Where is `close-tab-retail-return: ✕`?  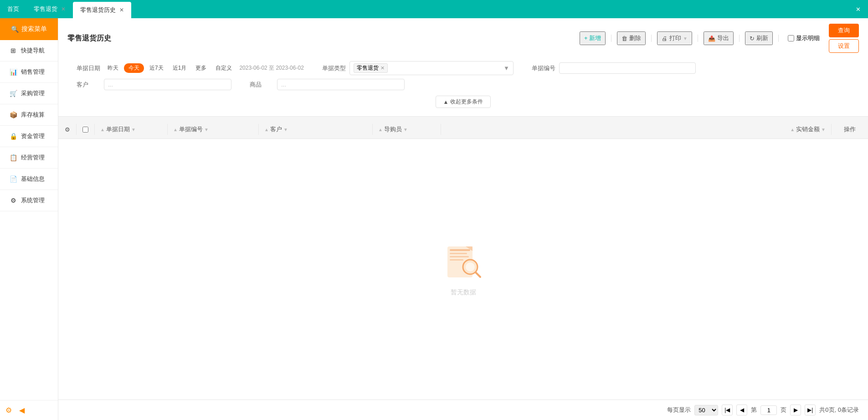
close-tab-retail-return: ✕ is located at coordinates (63, 9).